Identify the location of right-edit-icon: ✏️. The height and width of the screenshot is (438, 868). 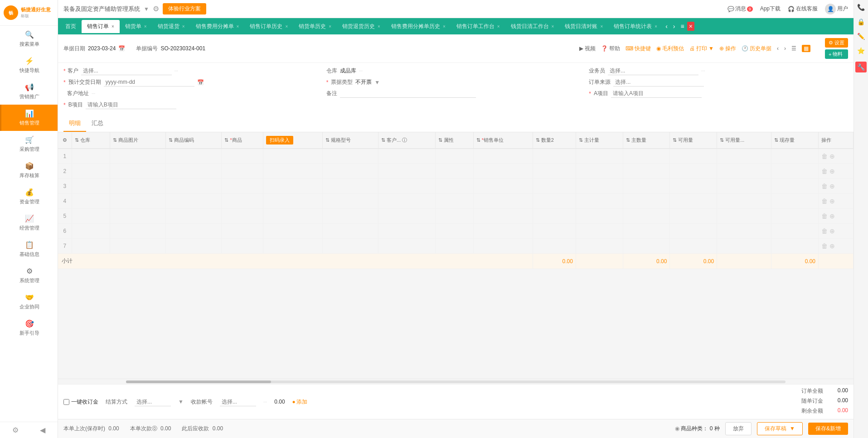
(861, 36).